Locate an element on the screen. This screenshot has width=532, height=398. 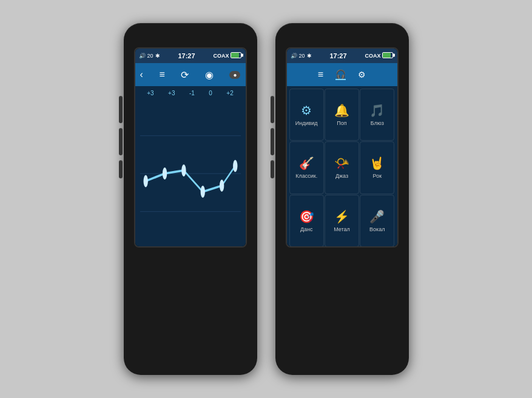
right-statusbar-right: COAX is located at coordinates (379, 56).